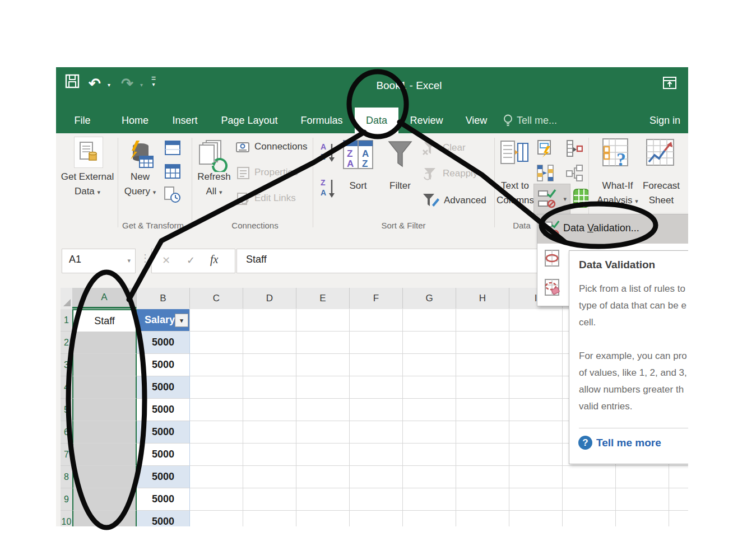 The width and height of the screenshot is (747, 560). What do you see at coordinates (185, 120) in the screenshot?
I see `tab-insert: Insert` at bounding box center [185, 120].